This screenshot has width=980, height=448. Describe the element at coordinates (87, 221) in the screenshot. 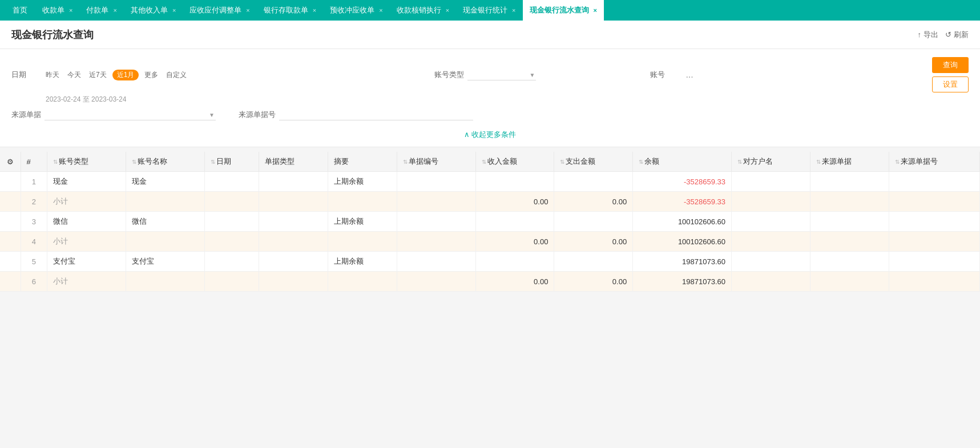

I see `cell-account-type: 微信` at that location.